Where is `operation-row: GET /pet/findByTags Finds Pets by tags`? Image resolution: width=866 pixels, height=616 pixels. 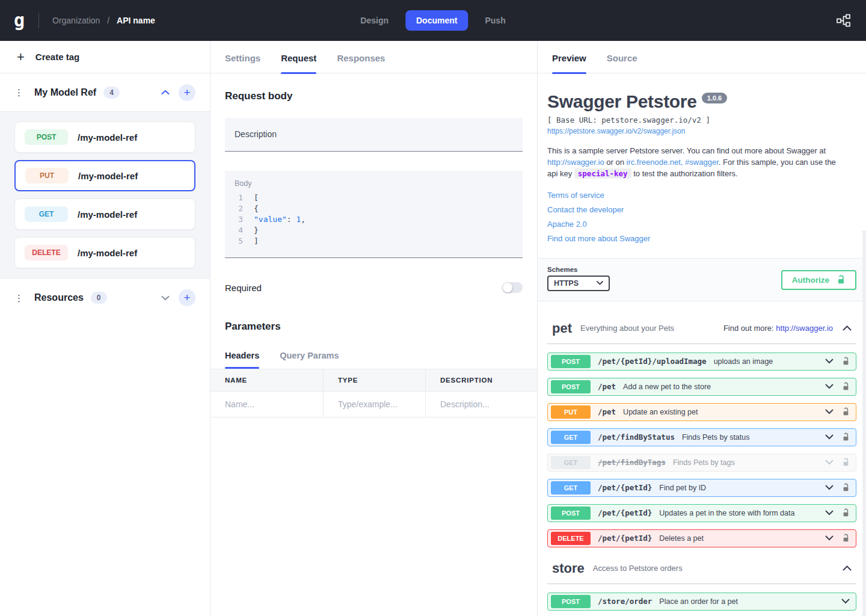 operation-row: GET /pet/findByTags Finds Pets by tags is located at coordinates (702, 463).